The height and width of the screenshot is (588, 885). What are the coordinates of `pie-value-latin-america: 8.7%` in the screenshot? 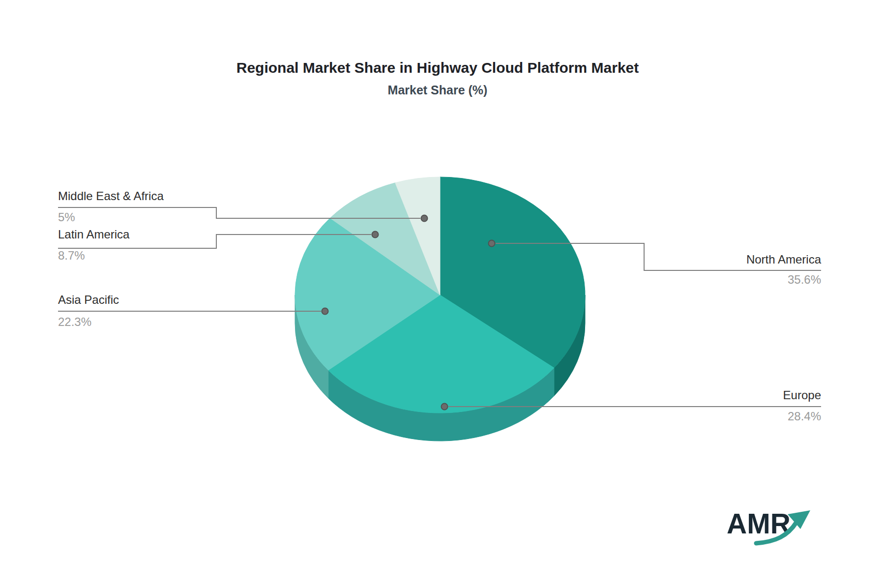 It's located at (72, 256).